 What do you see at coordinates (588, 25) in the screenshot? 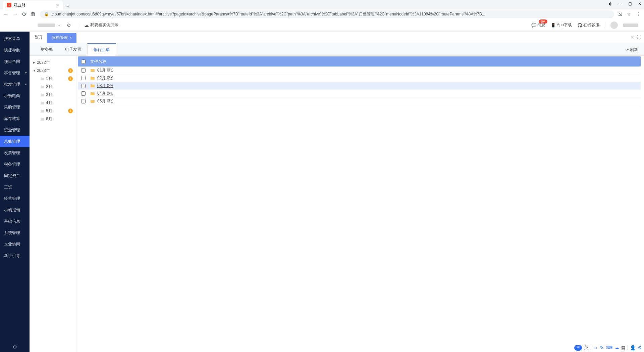
I see `support-button: 🎧 在线客服` at bounding box center [588, 25].